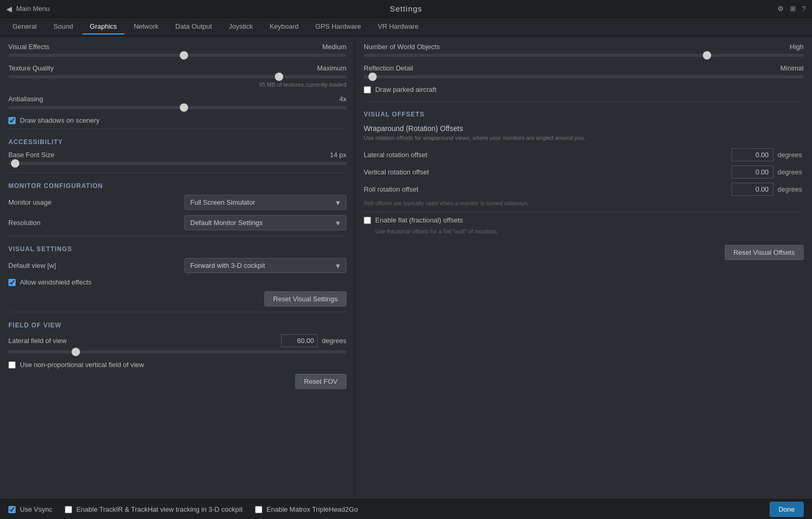 The height and width of the screenshot is (519, 812). What do you see at coordinates (146, 27) in the screenshot?
I see `tab-network: Network` at bounding box center [146, 27].